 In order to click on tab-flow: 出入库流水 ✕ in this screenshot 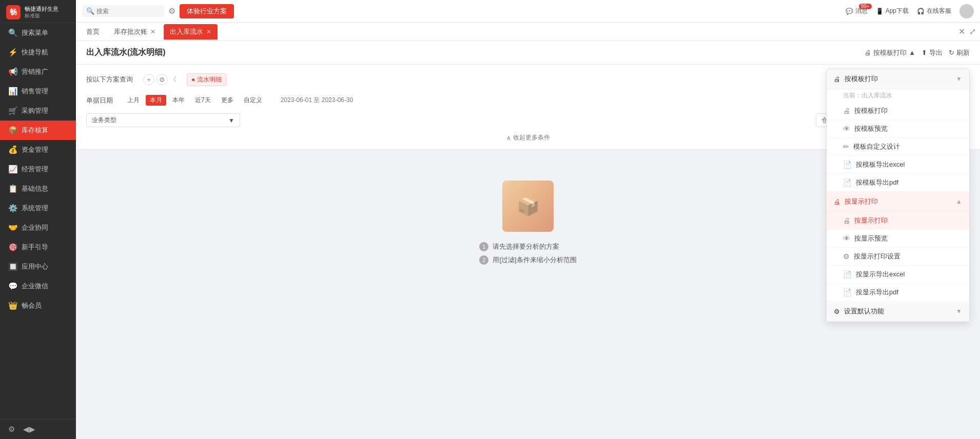, I will do `click(191, 32)`.